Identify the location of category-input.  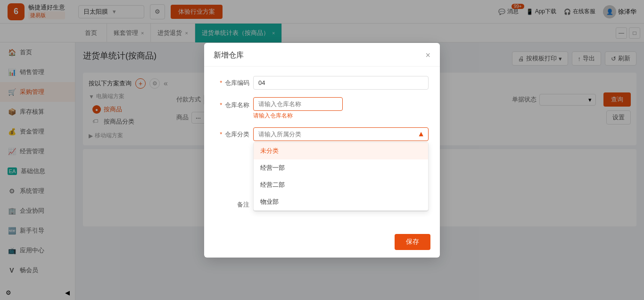
(341, 134).